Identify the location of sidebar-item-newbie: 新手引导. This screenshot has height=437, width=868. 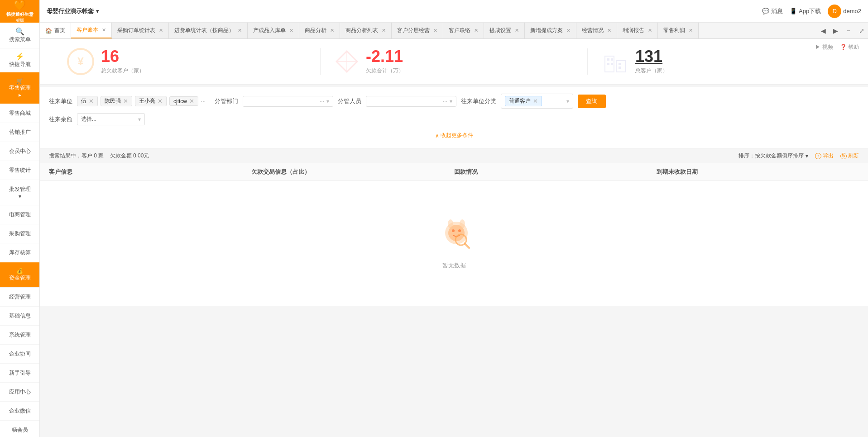
(20, 373).